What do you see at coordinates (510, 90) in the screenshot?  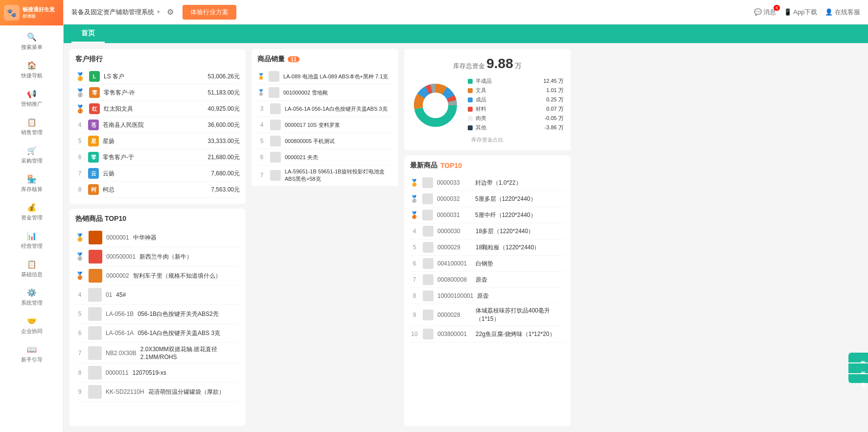 I see `legend-label: 文具` at bounding box center [510, 90].